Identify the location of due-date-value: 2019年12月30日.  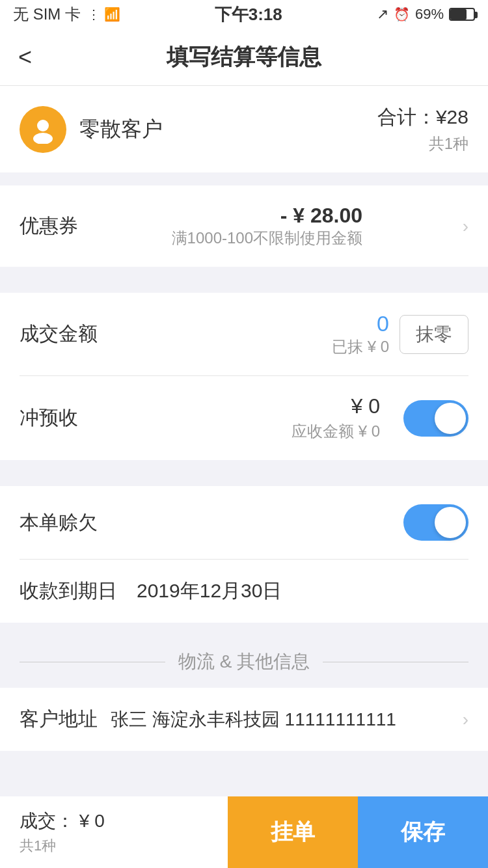
(210, 591).